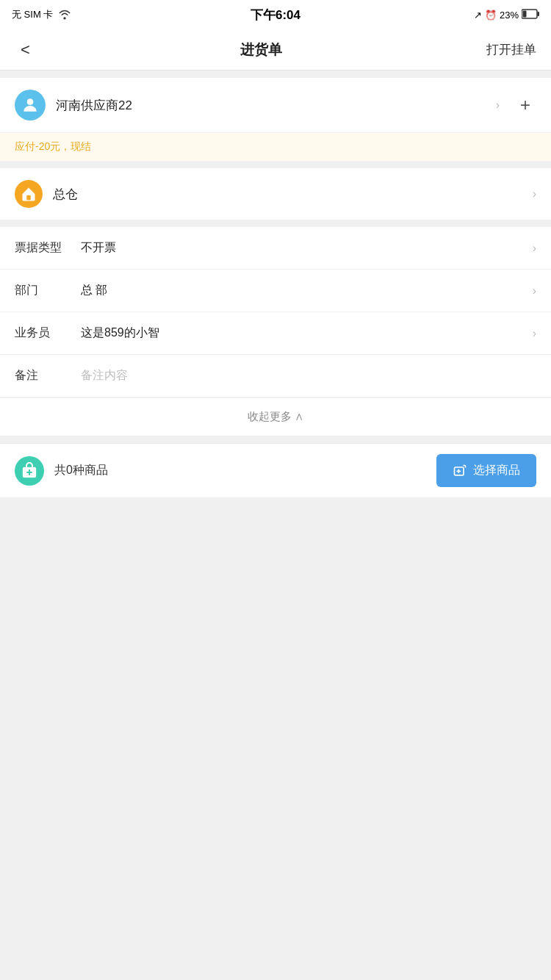  Describe the element at coordinates (535, 334) in the screenshot. I see `salesperson-chevron-icon: ›` at that location.